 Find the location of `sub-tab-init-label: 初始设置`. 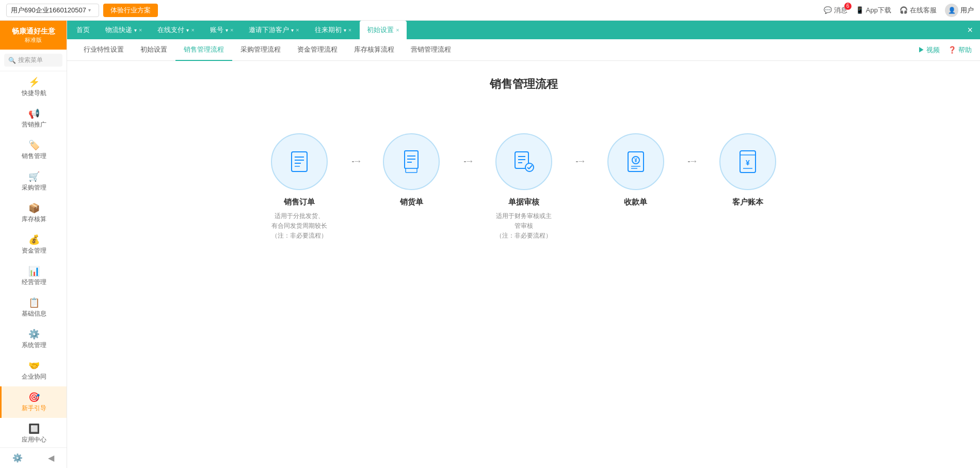

sub-tab-init-label: 初始设置 is located at coordinates (154, 50).